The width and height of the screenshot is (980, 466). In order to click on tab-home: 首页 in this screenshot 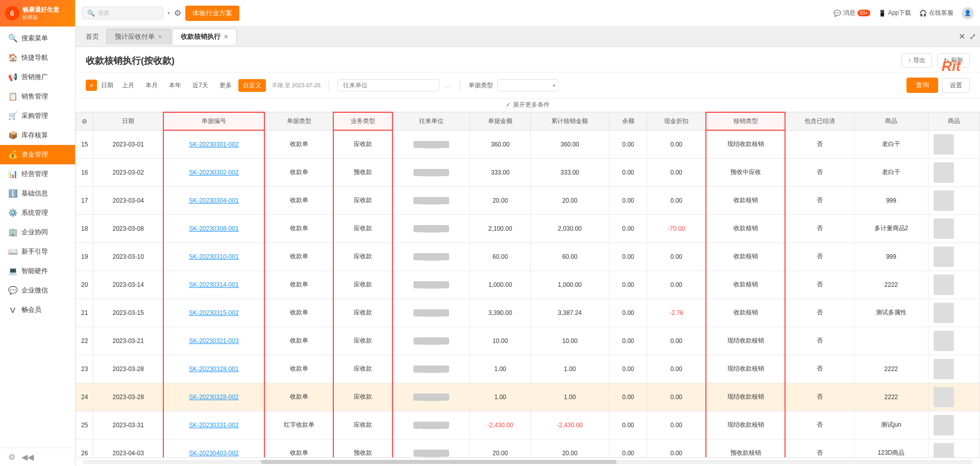, I will do `click(92, 37)`.